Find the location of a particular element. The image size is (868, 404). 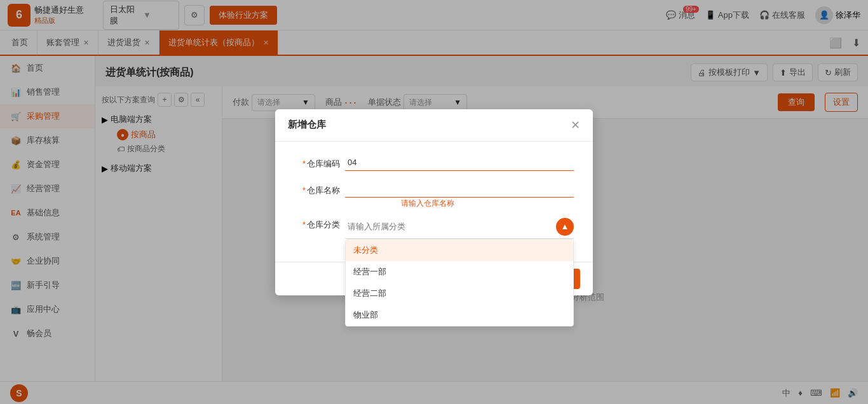

category-label: *仓库分类 is located at coordinates (320, 223).